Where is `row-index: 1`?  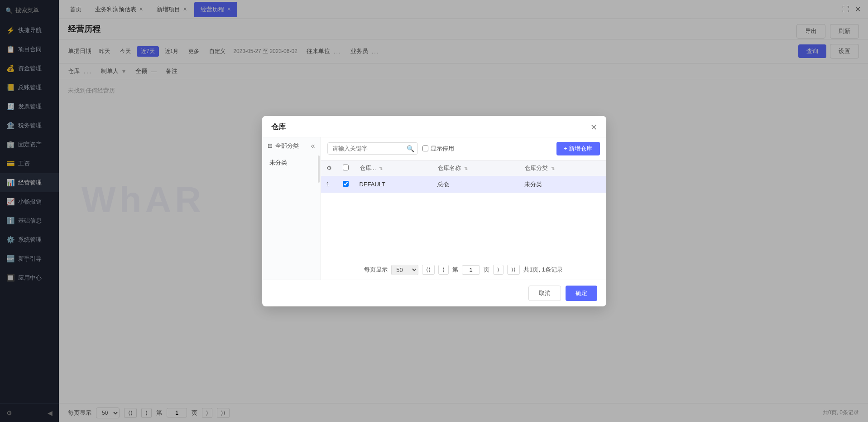
row-index: 1 is located at coordinates (329, 184).